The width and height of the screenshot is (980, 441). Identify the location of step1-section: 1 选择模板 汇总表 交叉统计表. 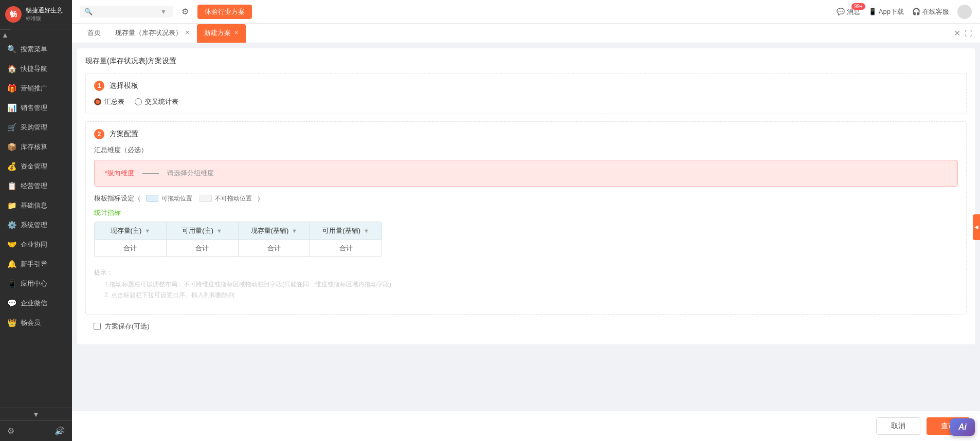
(526, 94).